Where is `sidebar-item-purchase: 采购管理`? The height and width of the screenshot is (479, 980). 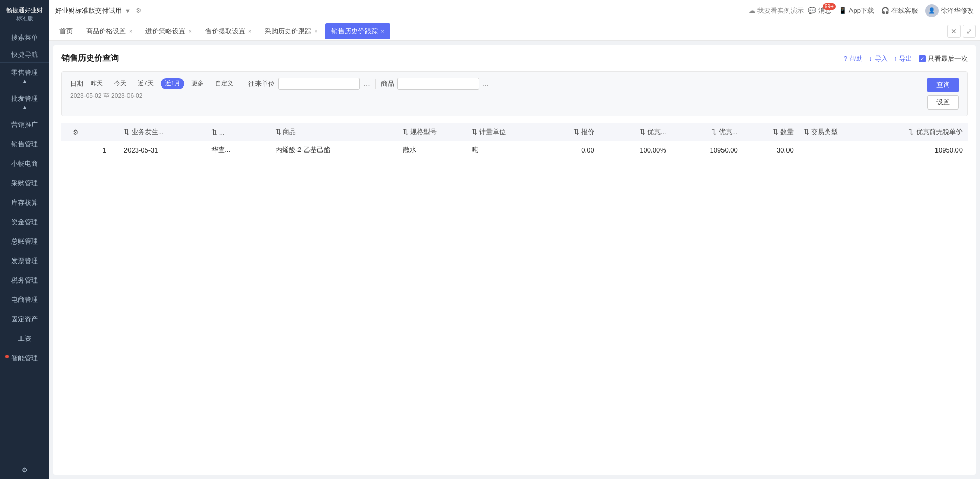
sidebar-item-purchase: 采购管理 is located at coordinates (25, 183).